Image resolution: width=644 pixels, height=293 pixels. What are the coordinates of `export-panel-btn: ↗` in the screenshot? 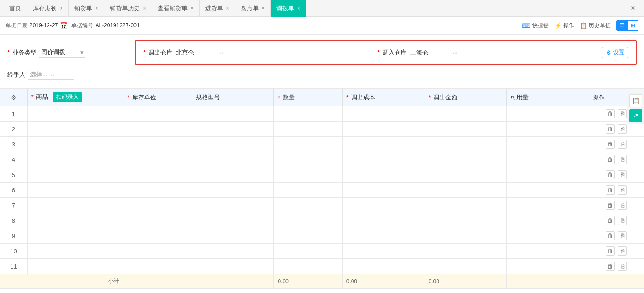 It's located at (636, 116).